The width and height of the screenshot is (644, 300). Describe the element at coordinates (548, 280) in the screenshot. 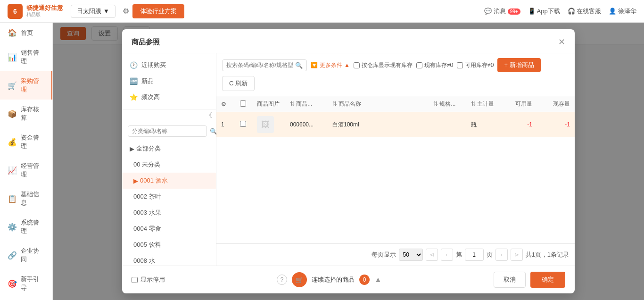

I see `confirm-btn: 确定` at that location.